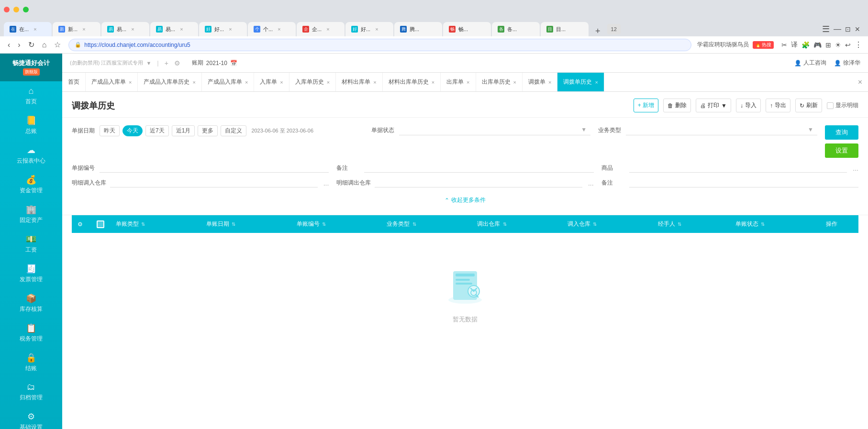 This screenshot has height=429, width=868. What do you see at coordinates (607, 224) in the screenshot?
I see `table-col-in: 调入仓库 ⇅` at bounding box center [607, 224].